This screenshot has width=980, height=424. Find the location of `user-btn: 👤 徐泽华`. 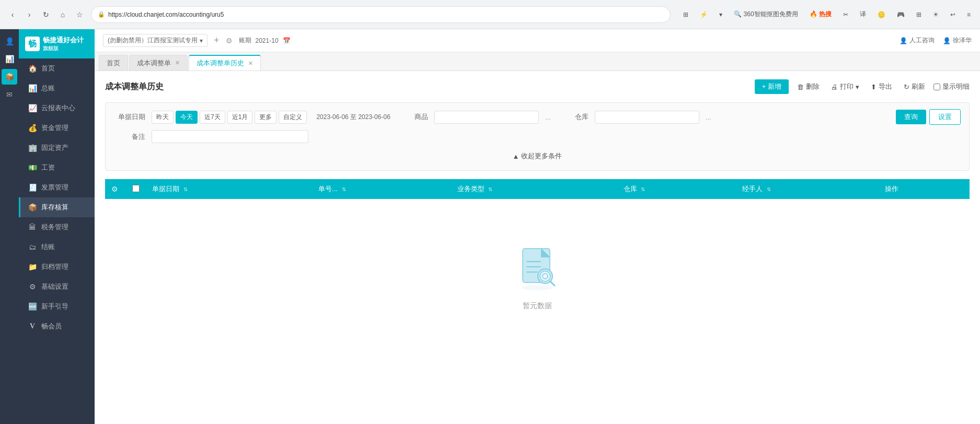

user-btn: 👤 徐泽华 is located at coordinates (958, 41).